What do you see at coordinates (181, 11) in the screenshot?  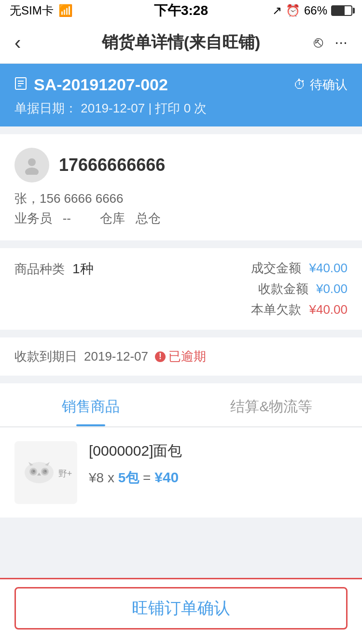 I see `status-bar-time: 下午3:28` at bounding box center [181, 11].